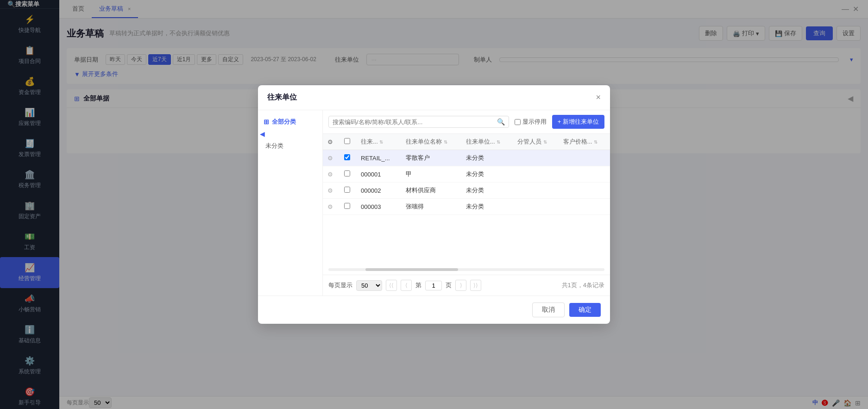  I want to click on row-settings-2: ⚙, so click(331, 174).